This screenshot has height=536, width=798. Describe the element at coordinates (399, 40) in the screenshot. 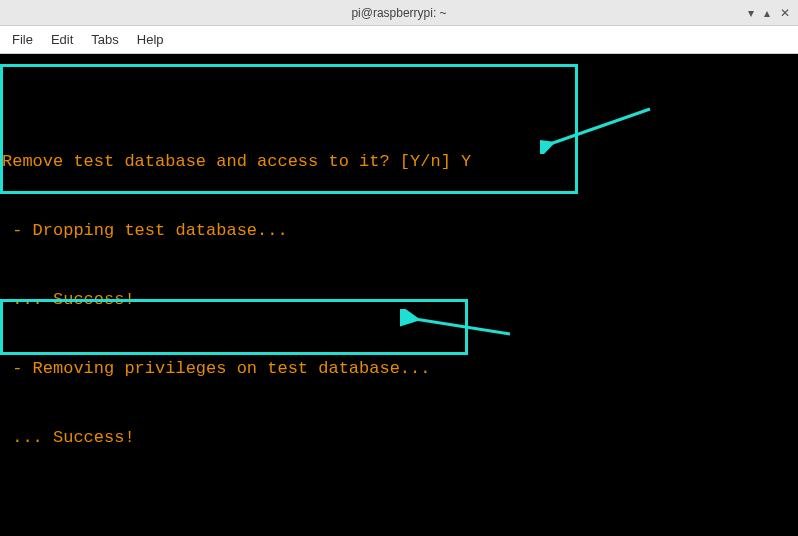

I see `menubar: File Edit Tabs Help` at that location.